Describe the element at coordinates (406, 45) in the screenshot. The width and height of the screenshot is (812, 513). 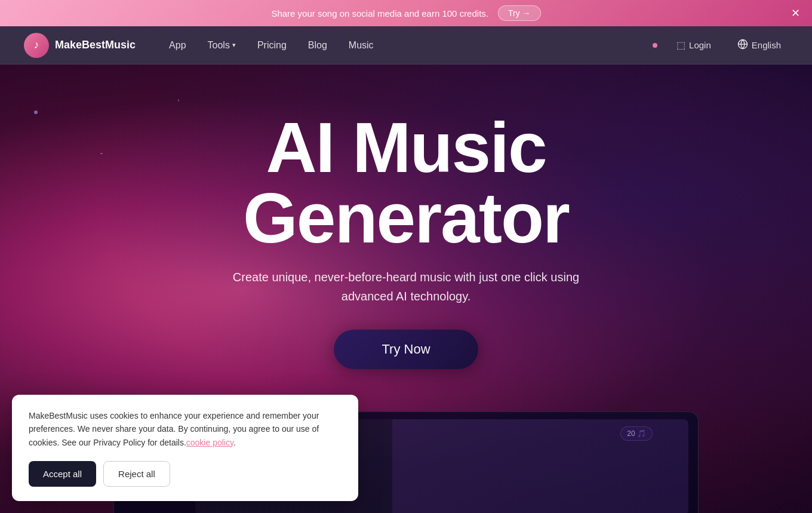
I see `nav-links: App Tools ▾ Pricing Blog Music` at that location.